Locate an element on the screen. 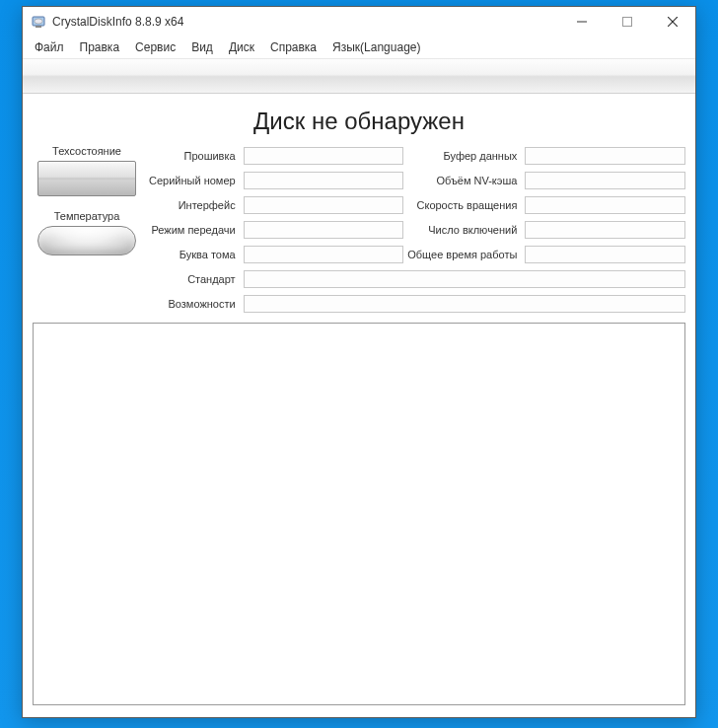 This screenshot has width=718, height=728. window-title: CrystalDiskInfo 8.8.9 x64 is located at coordinates (118, 22).